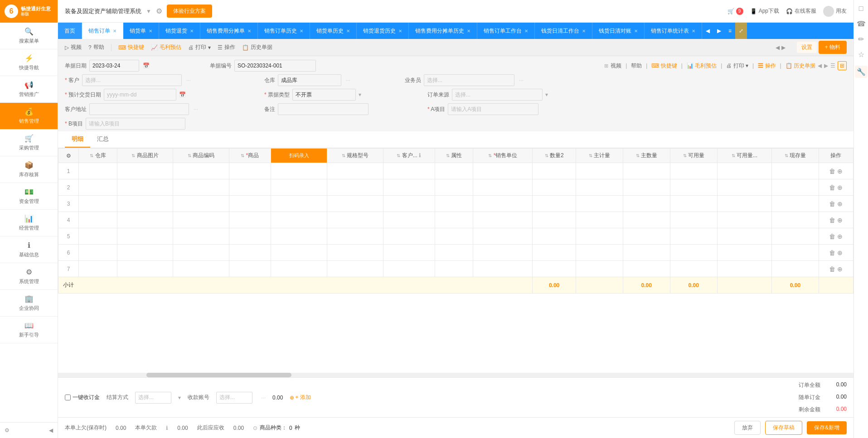 The width and height of the screenshot is (868, 438). What do you see at coordinates (747, 428) in the screenshot?
I see `discard-button: 放弃` at bounding box center [747, 428].